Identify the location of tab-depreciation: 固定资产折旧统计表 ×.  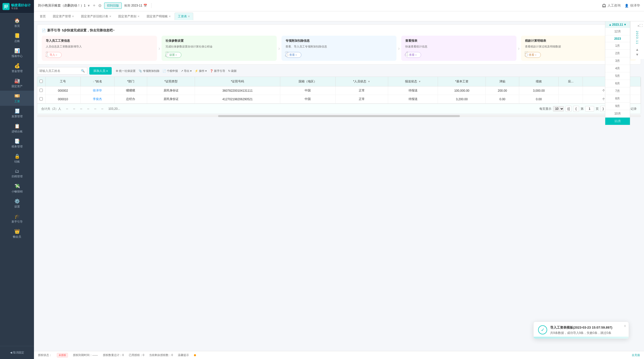
(96, 16).